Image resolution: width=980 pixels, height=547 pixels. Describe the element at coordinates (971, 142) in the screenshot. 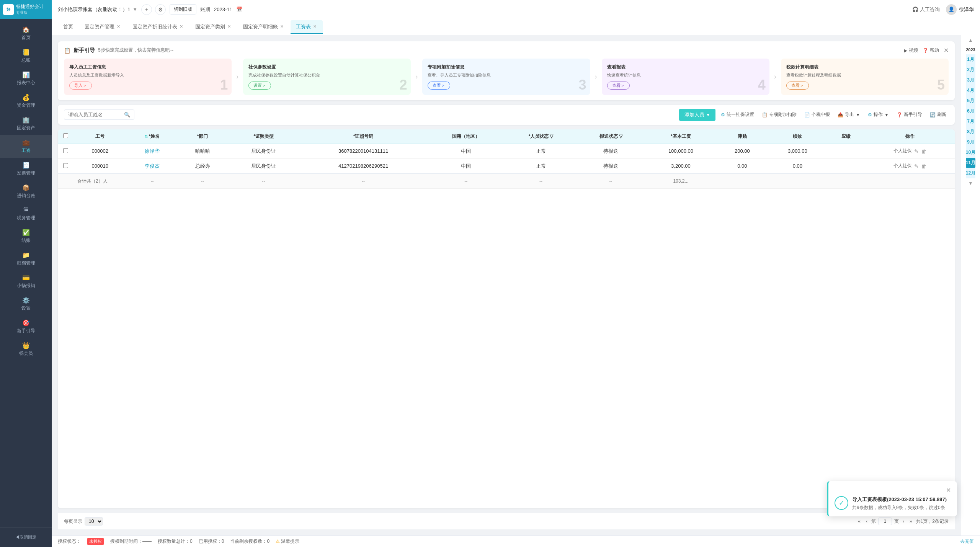

I see `calendar-month-9月: 9月` at that location.